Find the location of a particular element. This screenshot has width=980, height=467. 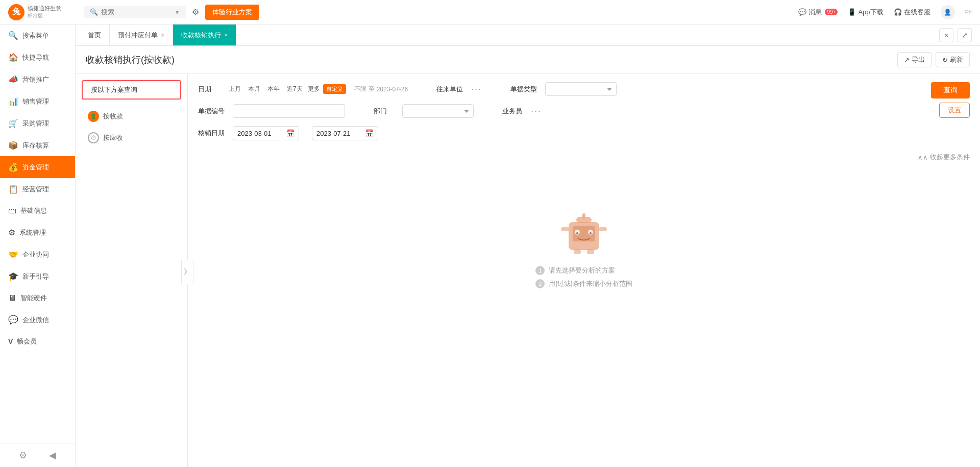

sidebar-item-marketing: 📣 营销推广 is located at coordinates (38, 80).